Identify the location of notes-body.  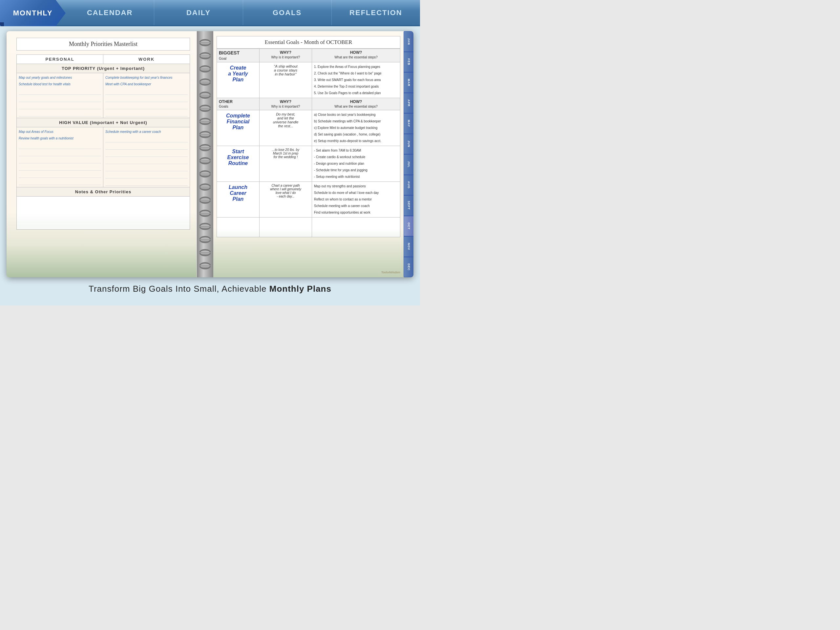
(103, 213).